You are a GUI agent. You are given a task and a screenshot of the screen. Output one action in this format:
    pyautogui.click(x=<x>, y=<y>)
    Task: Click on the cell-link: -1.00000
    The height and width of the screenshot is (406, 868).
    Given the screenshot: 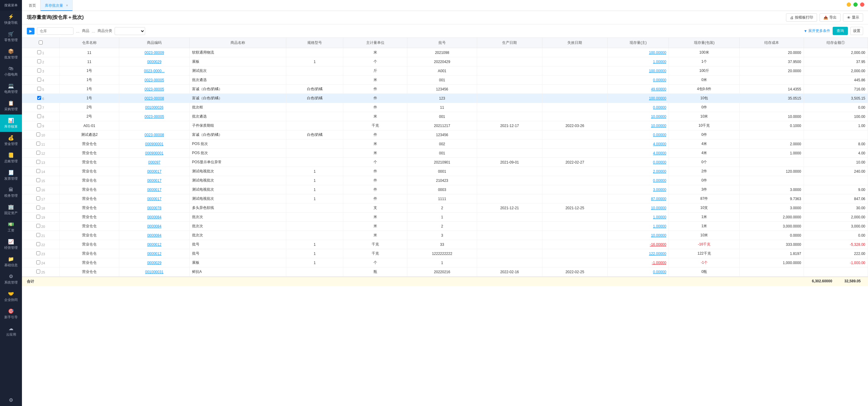 What is the action you would take?
    pyautogui.click(x=659, y=263)
    